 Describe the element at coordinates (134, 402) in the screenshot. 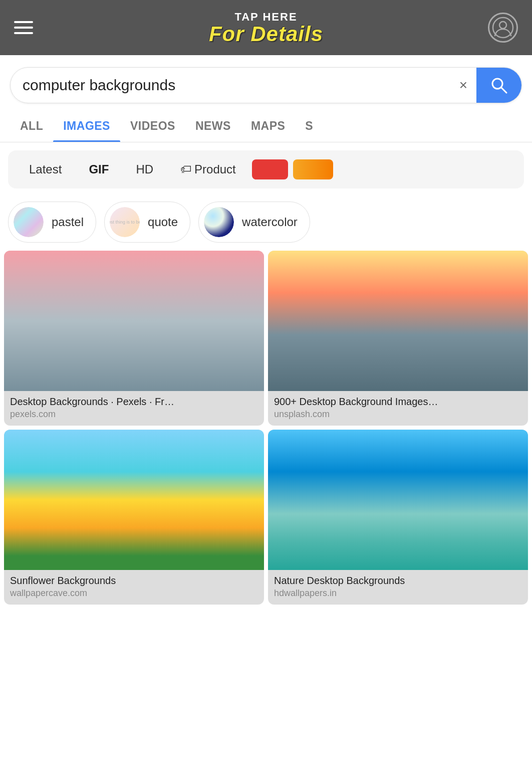

I see `image-title-1: Desktop Backgrounds · Pexels · Fr…` at that location.